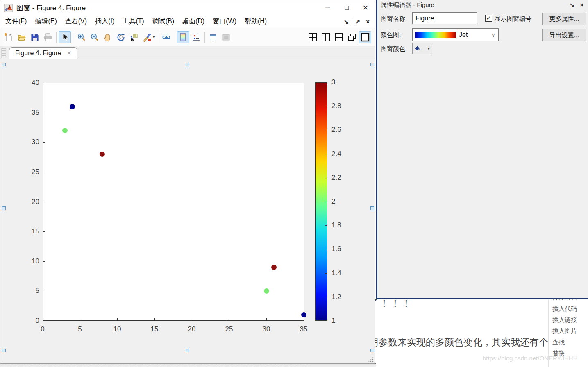  What do you see at coordinates (572, 5) in the screenshot?
I see `panel-dock-arrow-icon: ↘` at bounding box center [572, 5].